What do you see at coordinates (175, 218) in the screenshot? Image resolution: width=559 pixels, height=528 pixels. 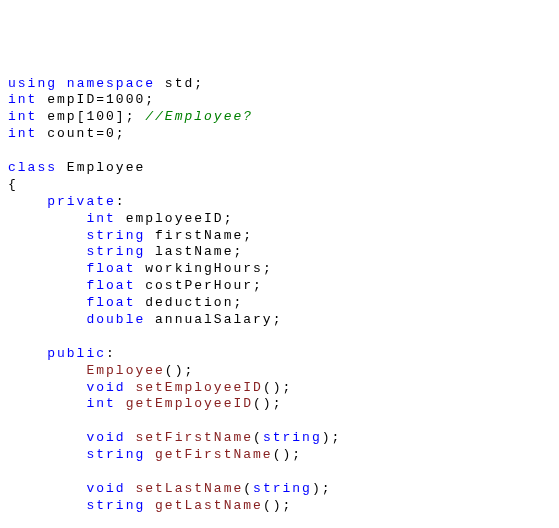 I see `sym-employeeID: employeeID` at bounding box center [175, 218].